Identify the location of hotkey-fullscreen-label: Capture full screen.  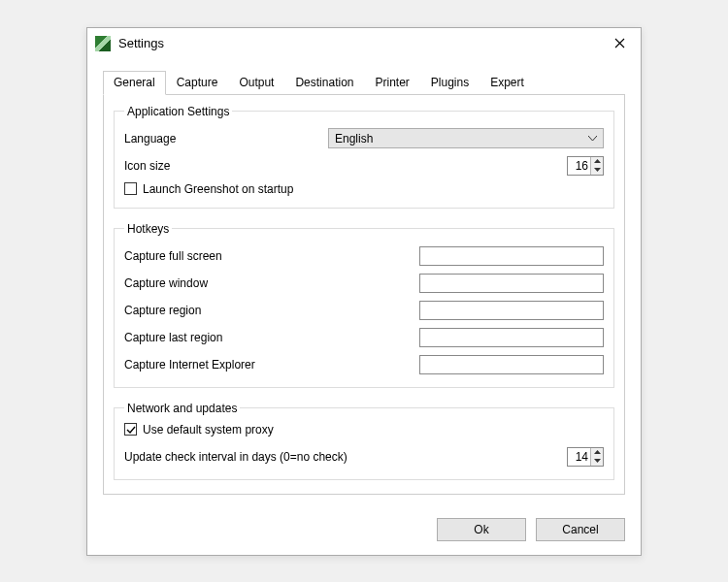
(246, 256).